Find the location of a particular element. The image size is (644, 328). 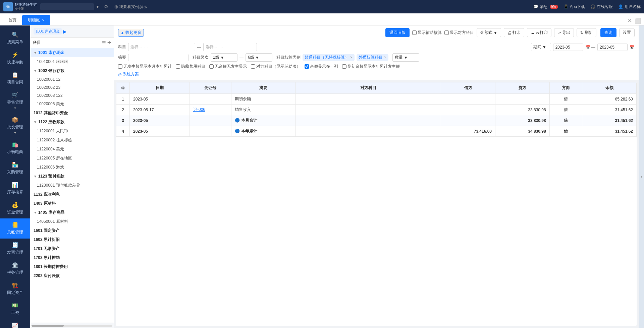

show-contra-input is located at coordinates (447, 33).